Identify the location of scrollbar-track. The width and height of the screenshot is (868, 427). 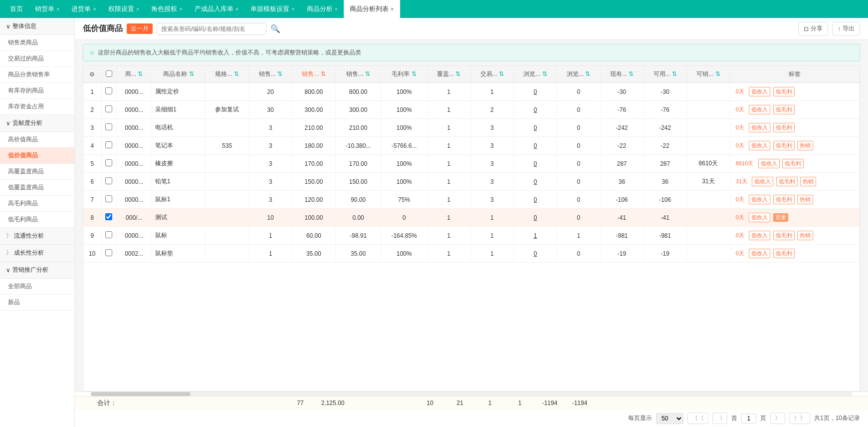
(471, 394).